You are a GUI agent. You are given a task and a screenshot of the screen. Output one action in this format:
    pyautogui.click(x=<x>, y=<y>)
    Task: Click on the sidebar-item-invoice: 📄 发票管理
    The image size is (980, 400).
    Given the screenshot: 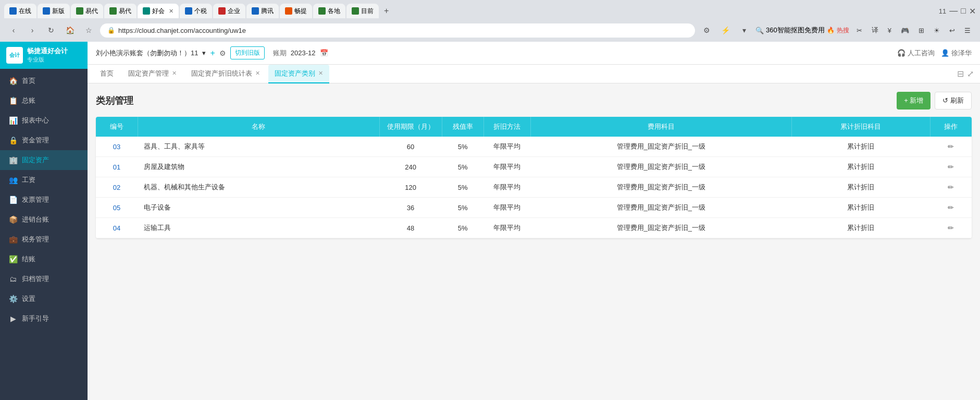 What is the action you would take?
    pyautogui.click(x=44, y=200)
    